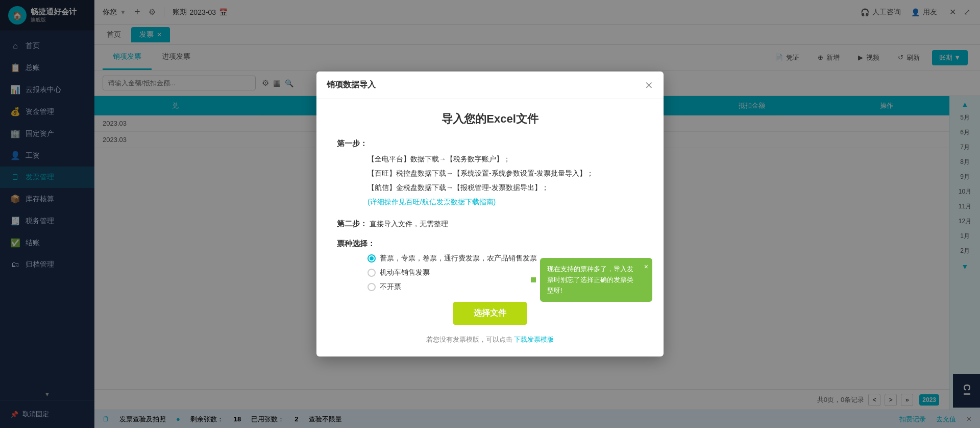  What do you see at coordinates (490, 224) in the screenshot?
I see `step-2: 第二步： 直接导入文件，无需整理` at bounding box center [490, 224].